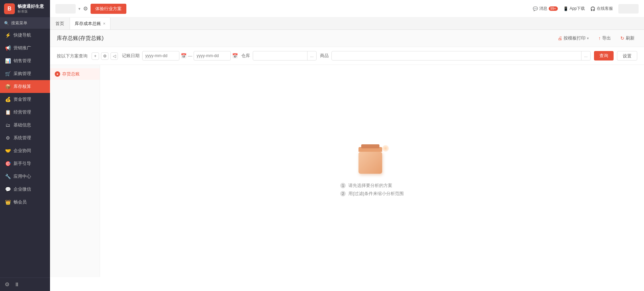  Describe the element at coordinates (180, 56) in the screenshot. I see `date-filter-row: 记账日期 📅 — 📅` at that location.